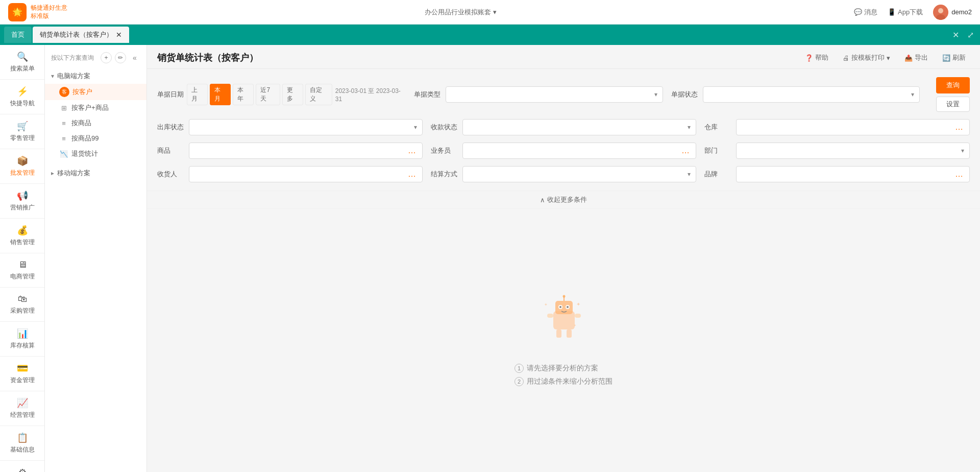 The height and width of the screenshot is (472, 980). Describe the element at coordinates (306, 151) in the screenshot. I see `goods-select: …` at that location.